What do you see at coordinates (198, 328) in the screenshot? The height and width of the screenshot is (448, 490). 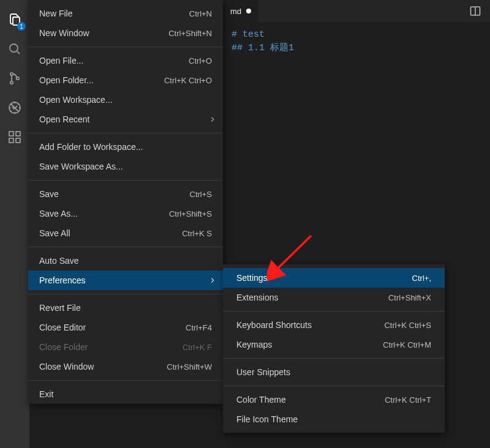 I see `menu-item-shortcut: Ctrl+F4` at bounding box center [198, 328].